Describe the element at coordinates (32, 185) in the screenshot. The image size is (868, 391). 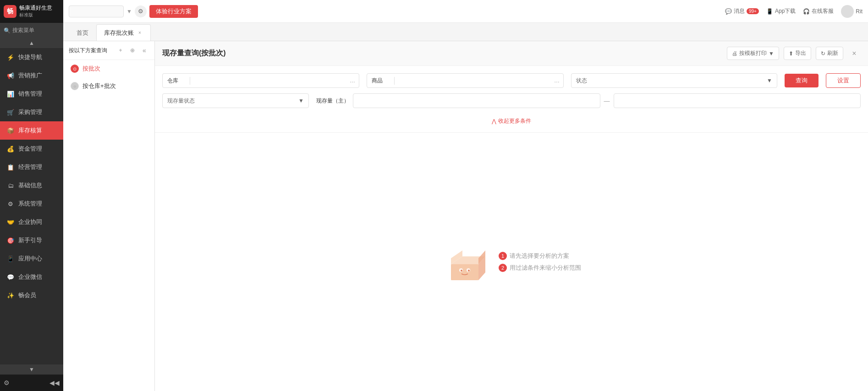
I see `sidebar-item-basic: 🗂 基础信息` at that location.